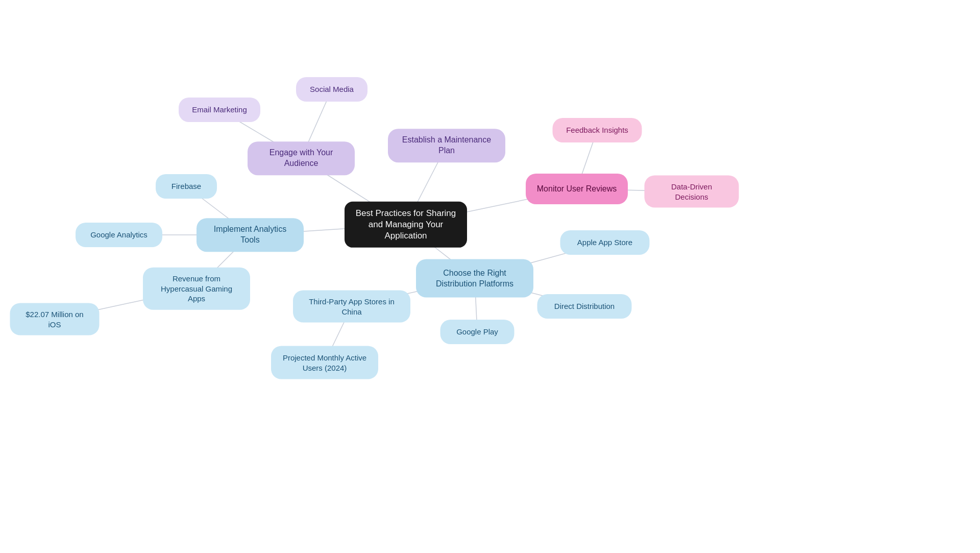 Image resolution: width=980 pixels, height=553 pixels. Describe the element at coordinates (219, 110) in the screenshot. I see `node-email-marketing: Email Marketing` at that location.